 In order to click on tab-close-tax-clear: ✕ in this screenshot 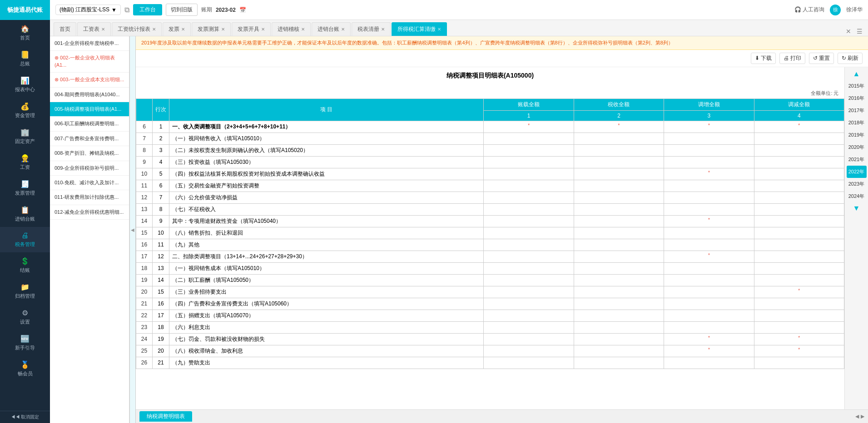, I will do `click(383, 29)`.